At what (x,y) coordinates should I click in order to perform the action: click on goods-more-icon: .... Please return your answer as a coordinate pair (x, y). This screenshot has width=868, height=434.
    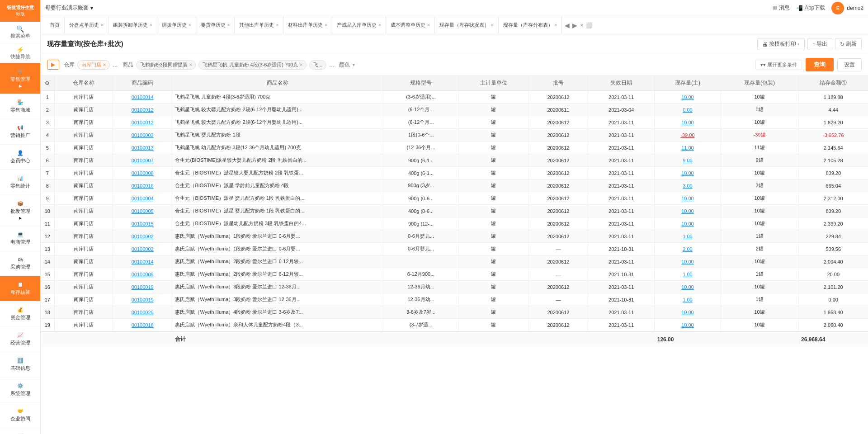
    Looking at the image, I should click on (332, 65).